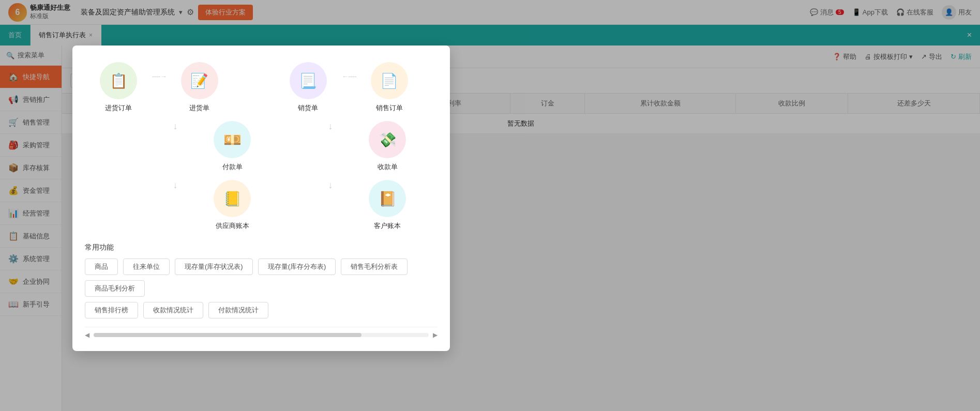 The height and width of the screenshot is (411, 980). I want to click on flow-node-payment: 💴 付款单, so click(232, 146).